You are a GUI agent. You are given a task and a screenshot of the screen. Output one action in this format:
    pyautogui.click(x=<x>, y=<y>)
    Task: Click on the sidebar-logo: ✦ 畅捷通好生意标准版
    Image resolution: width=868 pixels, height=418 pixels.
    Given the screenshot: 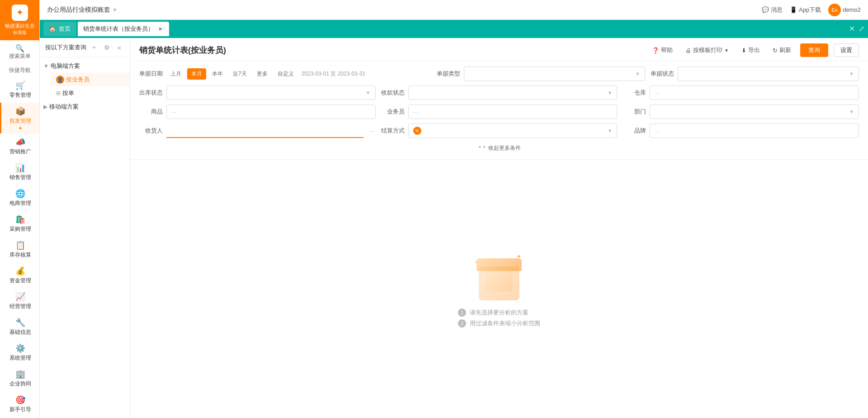 What is the action you would take?
    pyautogui.click(x=20, y=20)
    